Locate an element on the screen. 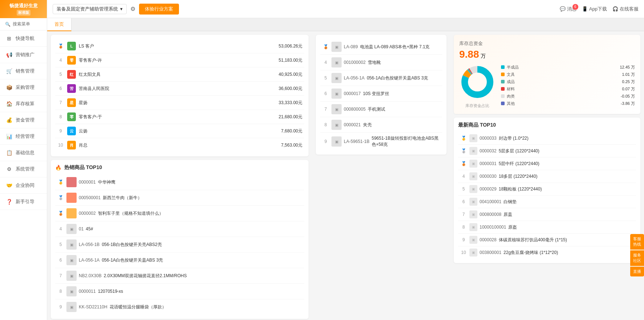  chevron-down-icon: ▾ is located at coordinates (121, 9).